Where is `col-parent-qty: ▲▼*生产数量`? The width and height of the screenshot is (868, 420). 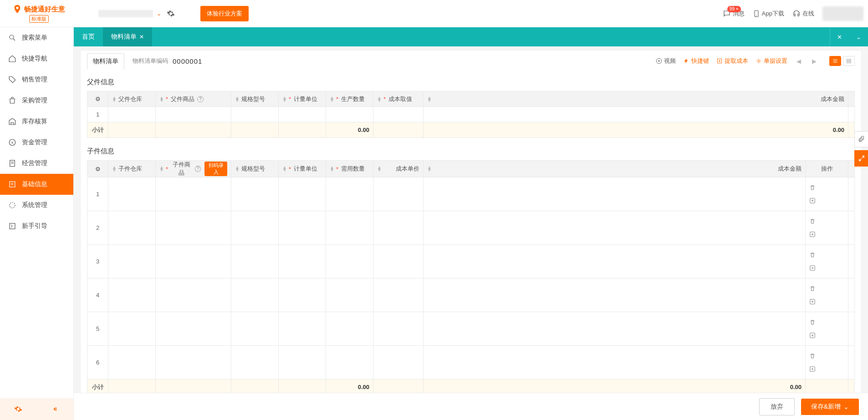 col-parent-qty: ▲▼*生产数量 is located at coordinates (350, 99).